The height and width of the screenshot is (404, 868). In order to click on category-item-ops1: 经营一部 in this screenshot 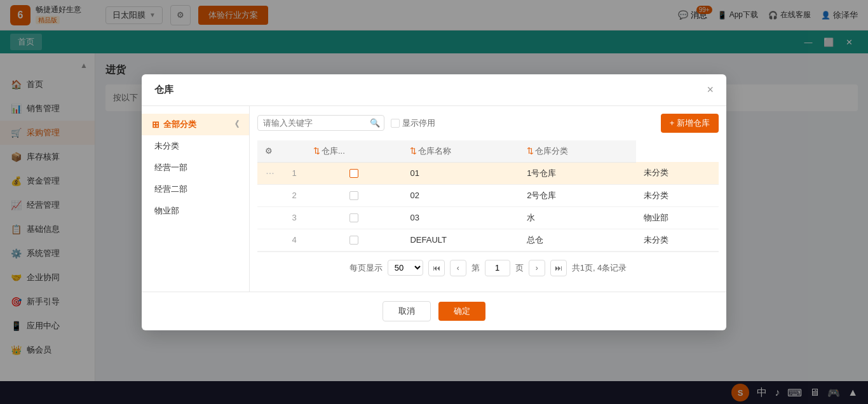, I will do `click(196, 168)`.